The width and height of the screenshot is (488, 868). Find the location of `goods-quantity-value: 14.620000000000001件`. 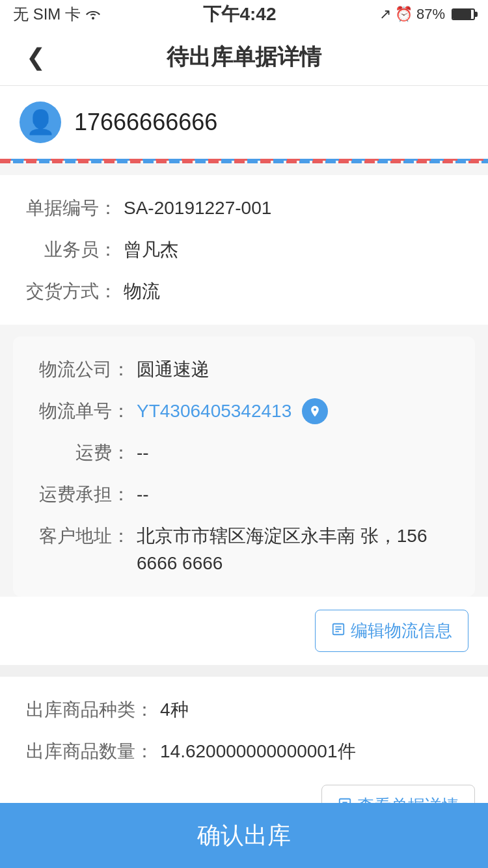

goods-quantity-value: 14.620000000000001件 is located at coordinates (311, 752).